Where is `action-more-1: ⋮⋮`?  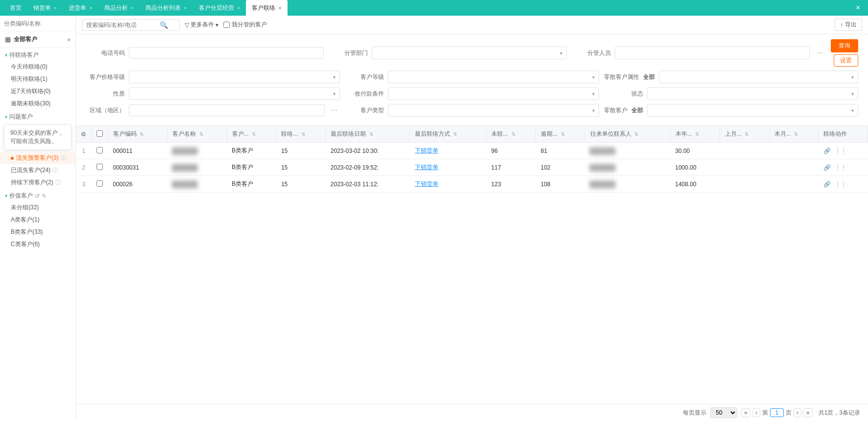
action-more-1: ⋮⋮ is located at coordinates (841, 168).